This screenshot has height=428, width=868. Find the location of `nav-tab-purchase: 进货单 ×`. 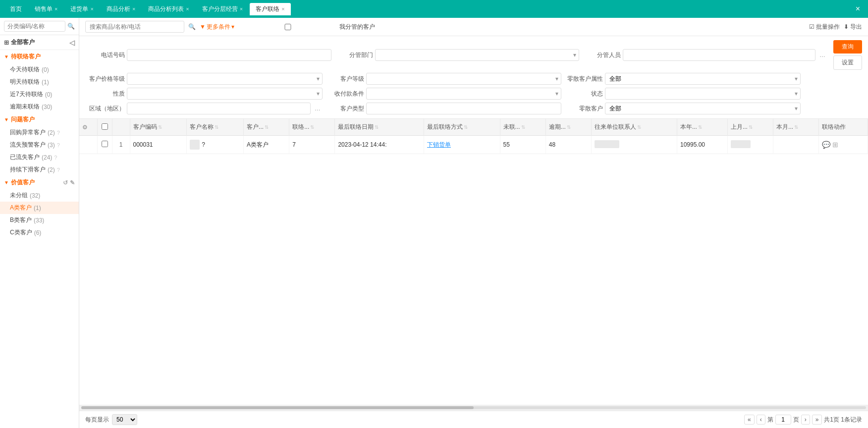

nav-tab-purchase: 进货单 × is located at coordinates (82, 9).